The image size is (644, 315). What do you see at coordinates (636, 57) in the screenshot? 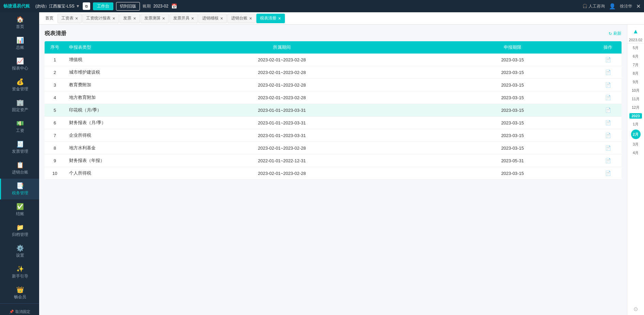
I see `panel-month-6: 6月` at bounding box center [636, 57].